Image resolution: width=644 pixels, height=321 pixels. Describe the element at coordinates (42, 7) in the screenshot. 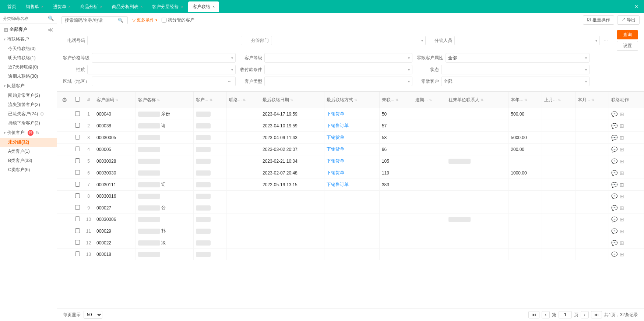

I see `sales-tab-close: ×` at that location.